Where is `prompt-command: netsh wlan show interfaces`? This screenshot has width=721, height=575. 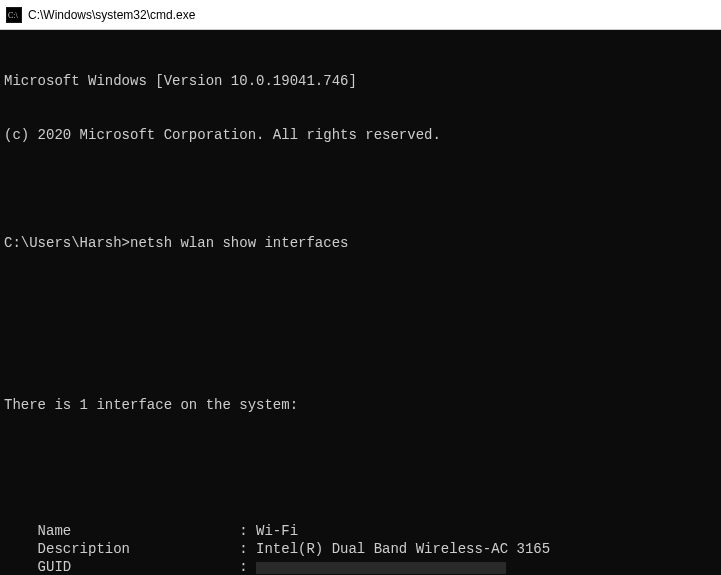 prompt-command: netsh wlan show interfaces is located at coordinates (239, 243).